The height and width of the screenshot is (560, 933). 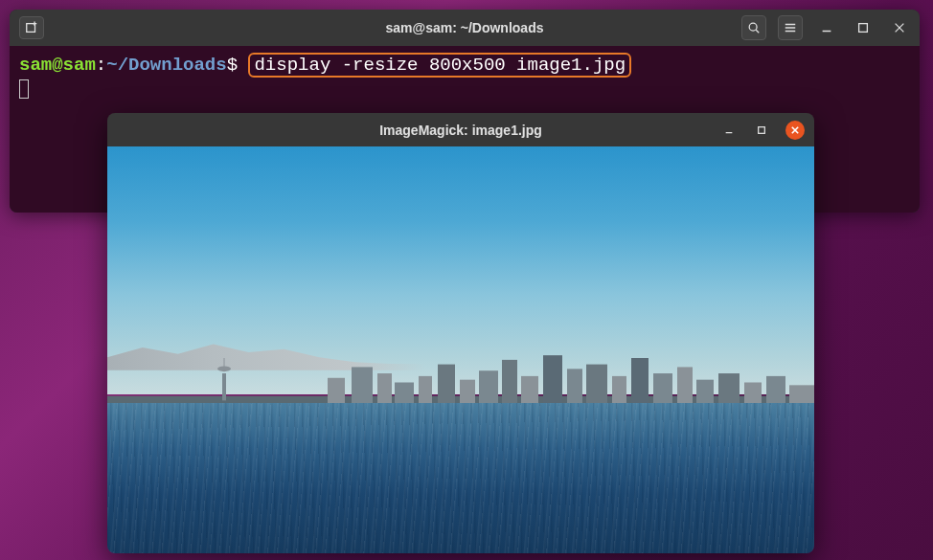 I want to click on search-icon, so click(x=754, y=28).